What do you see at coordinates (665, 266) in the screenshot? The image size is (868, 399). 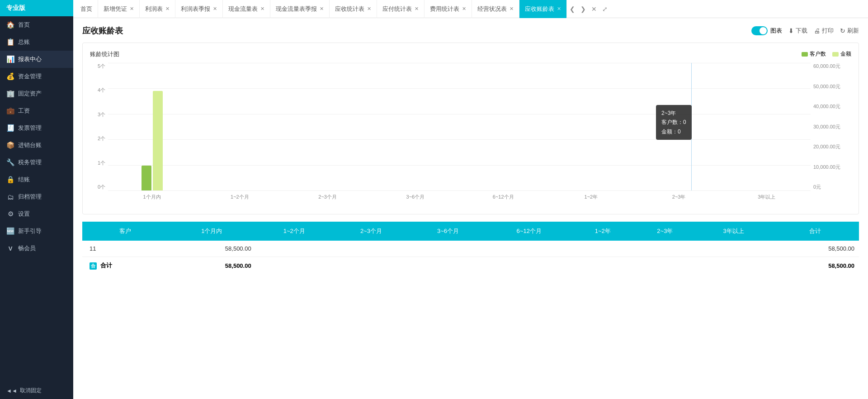 I see `footer-23y` at bounding box center [665, 266].